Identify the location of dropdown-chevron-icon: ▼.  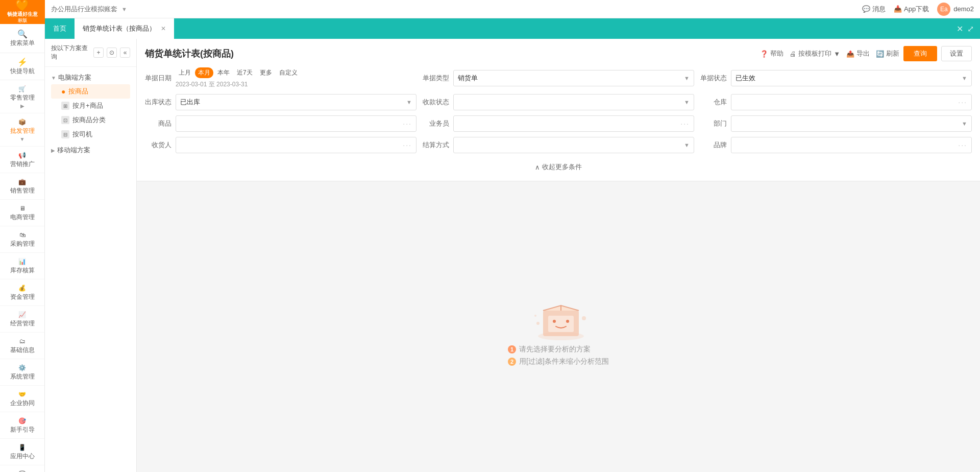
(125, 9).